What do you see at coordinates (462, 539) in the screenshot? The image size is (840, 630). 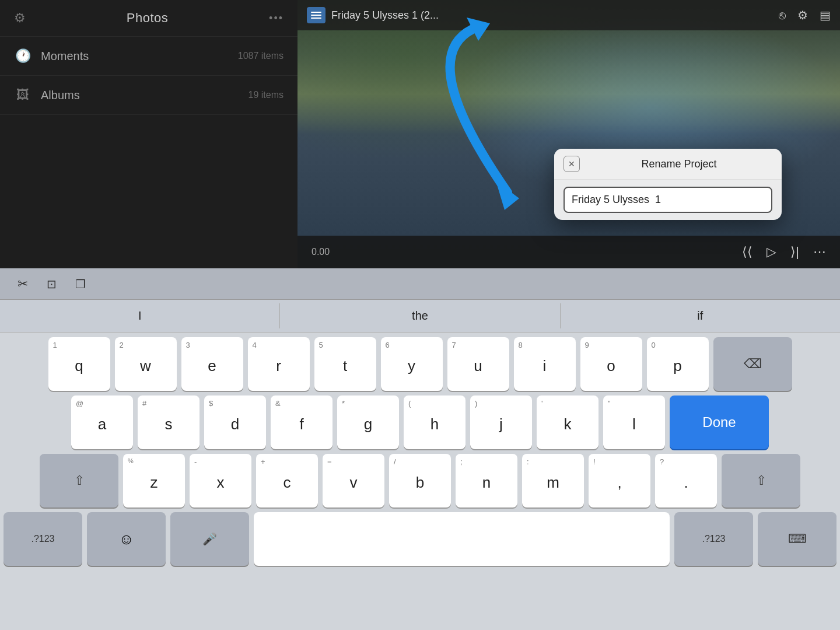 I see `space-key` at bounding box center [462, 539].